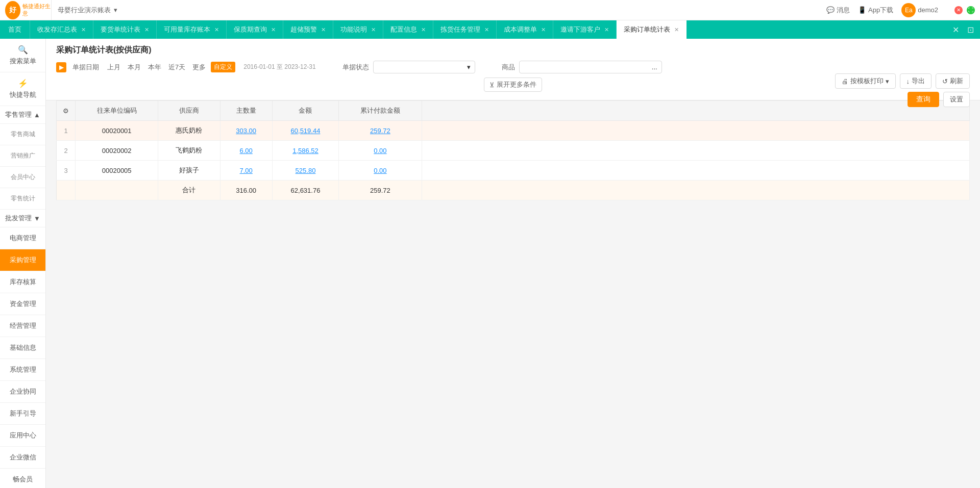 The height and width of the screenshot is (488, 980). I want to click on close-tab-cost: ✕, so click(543, 30).